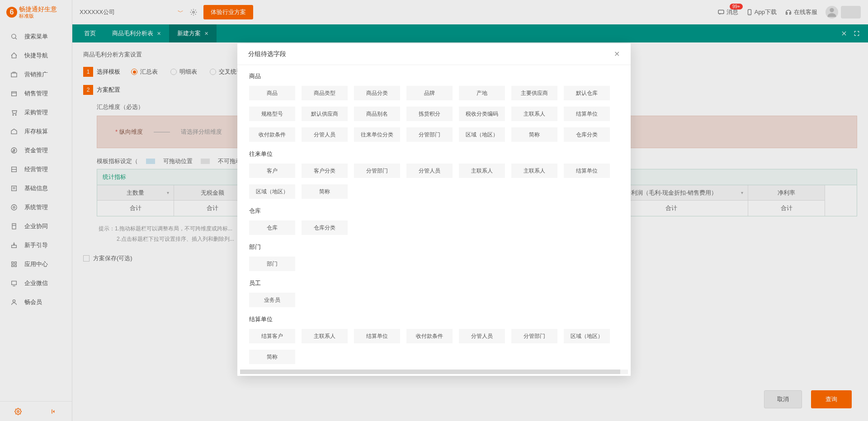 The width and height of the screenshot is (868, 421). What do you see at coordinates (325, 93) in the screenshot?
I see `field-chip: 商品类型` at bounding box center [325, 93].